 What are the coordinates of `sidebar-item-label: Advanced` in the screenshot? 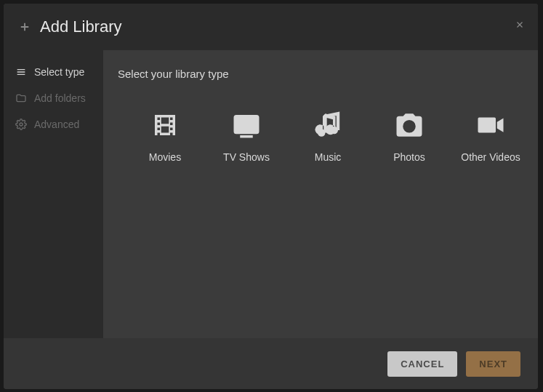 It's located at (57, 124).